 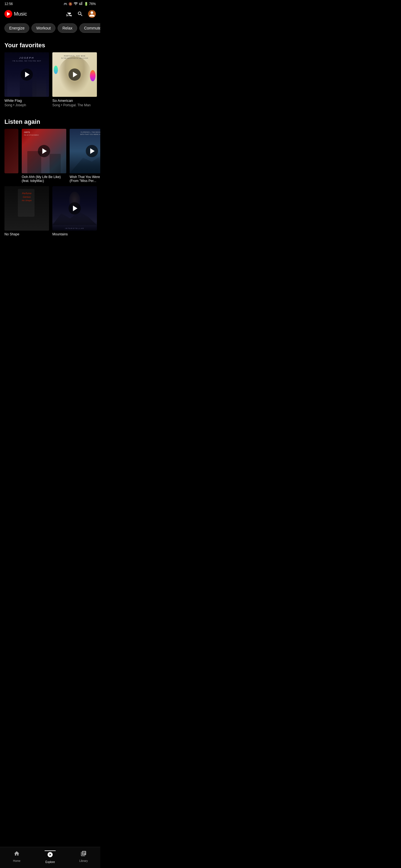 I want to click on favorite-card-so-american: PORTUGAL THE MAN IN THE MOUNTAIN IN THE …, so click(x=75, y=80).